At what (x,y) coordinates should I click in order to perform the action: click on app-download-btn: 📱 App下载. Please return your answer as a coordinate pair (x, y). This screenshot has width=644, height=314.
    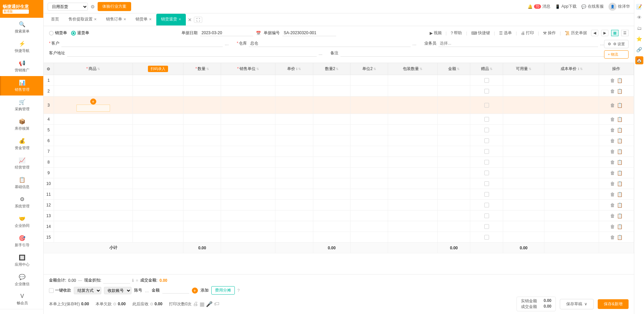
    Looking at the image, I should click on (566, 7).